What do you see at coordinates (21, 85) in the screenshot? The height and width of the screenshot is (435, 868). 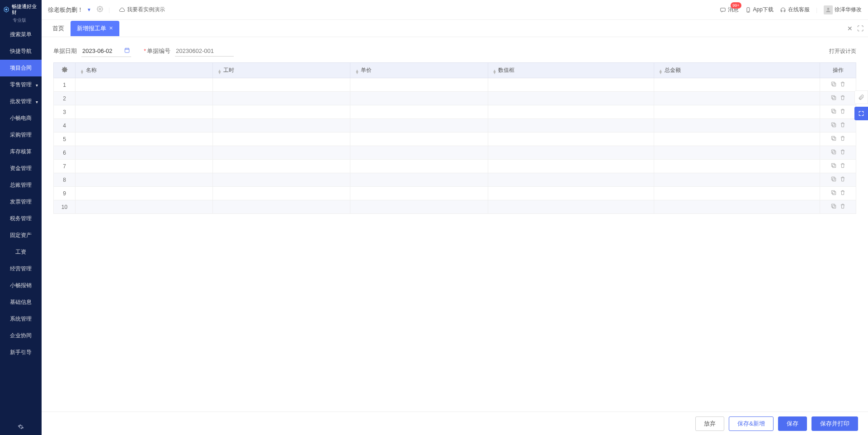 I see `sidebar-item-3: 零售管理▾` at bounding box center [21, 85].